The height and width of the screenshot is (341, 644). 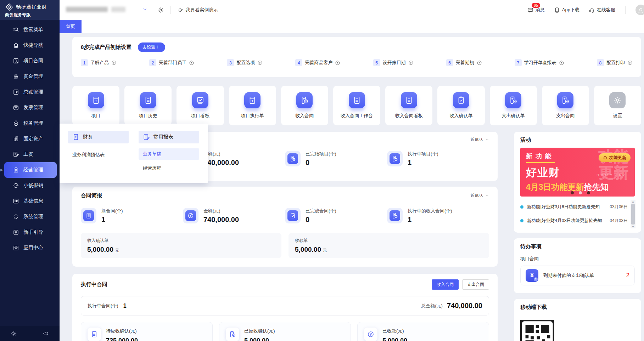 What do you see at coordinates (169, 154) in the screenshot?
I see `flyout-item-business-draft: 业务草稿` at bounding box center [169, 154].